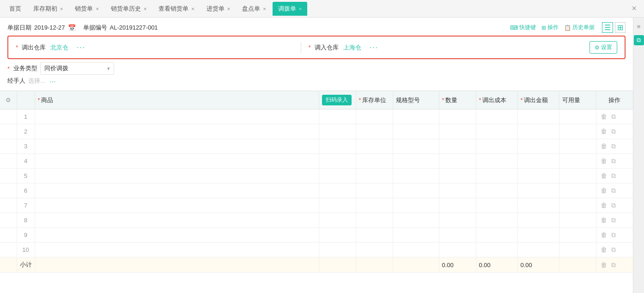  I want to click on tab-home: 首页, so click(15, 9).